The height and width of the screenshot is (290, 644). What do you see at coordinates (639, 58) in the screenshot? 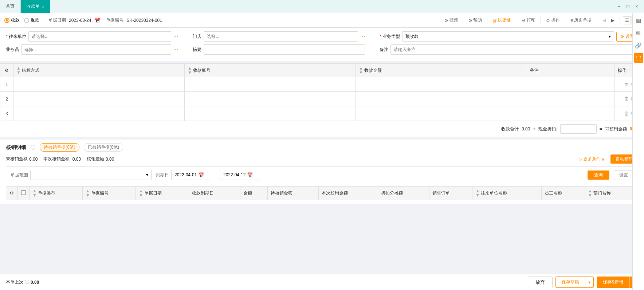
I see `sidebar-image-icon: ⬚` at bounding box center [639, 58].